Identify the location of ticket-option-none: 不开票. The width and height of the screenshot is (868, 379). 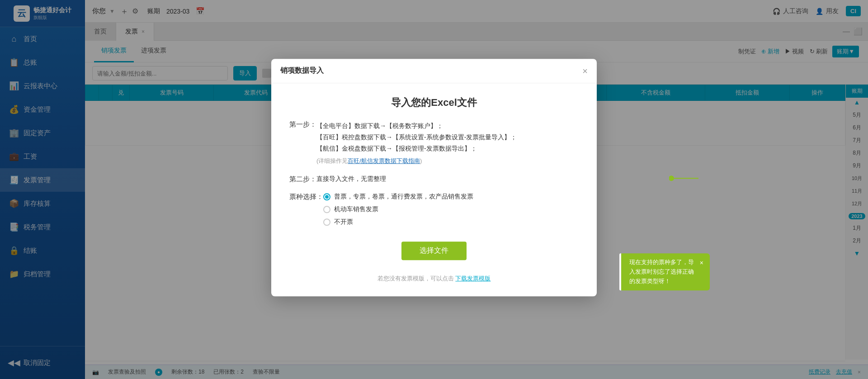
(398, 222).